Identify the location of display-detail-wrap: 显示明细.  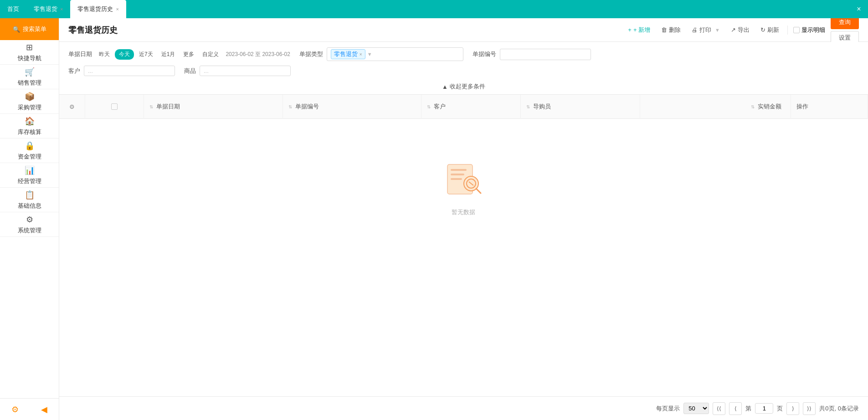
(809, 30).